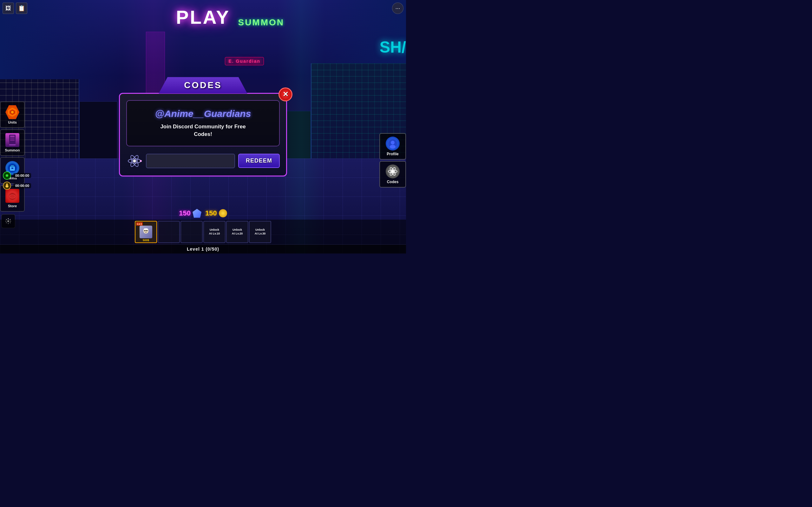  Describe the element at coordinates (203, 85) in the screenshot. I see `modal-header: CODES` at that location.